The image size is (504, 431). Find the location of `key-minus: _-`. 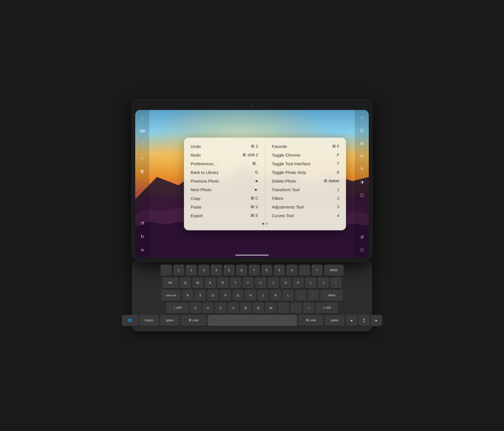

key-minus: _- is located at coordinates (305, 270).